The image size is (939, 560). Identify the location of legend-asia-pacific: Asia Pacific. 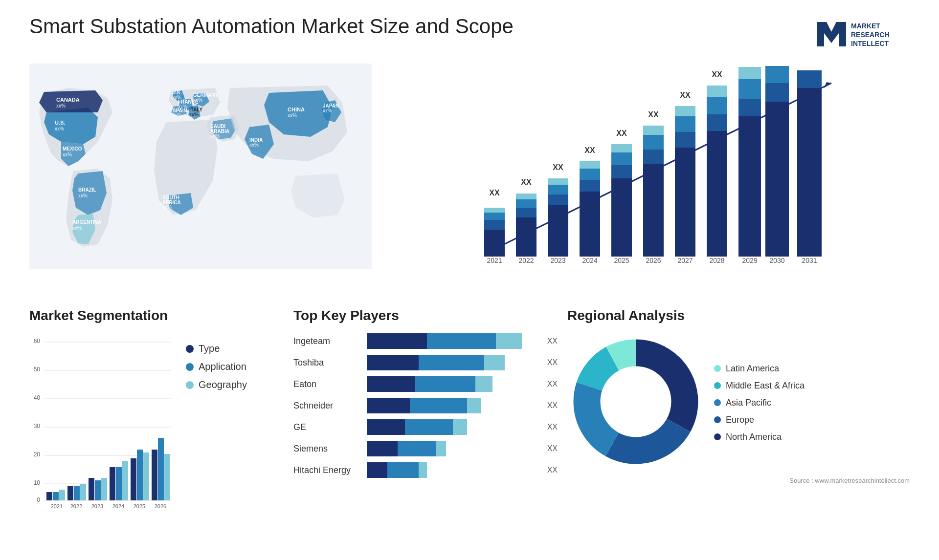
(759, 403).